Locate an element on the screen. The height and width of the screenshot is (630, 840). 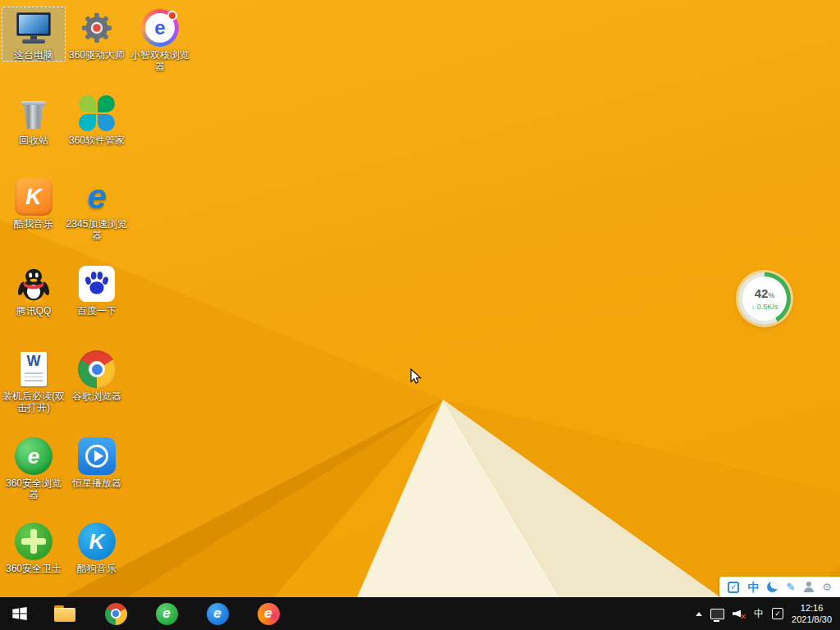
icon-label: 恒星播放器 is located at coordinates (97, 483).